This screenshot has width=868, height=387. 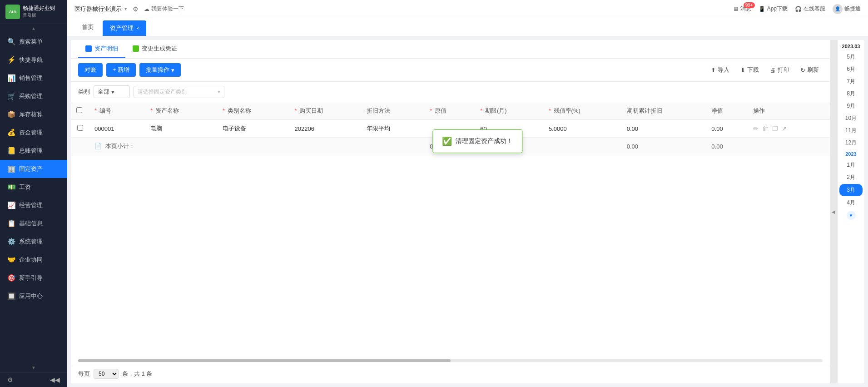 I want to click on period-down-icon: ▼, so click(x=851, y=215).